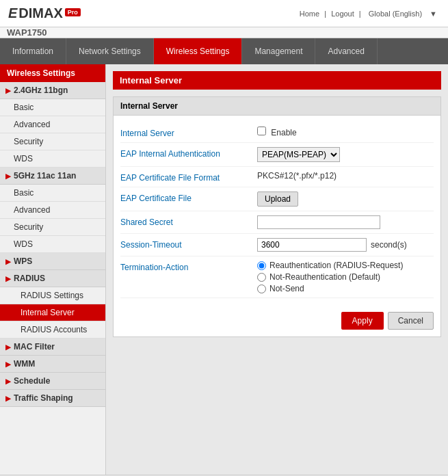 This screenshot has width=448, height=476. I want to click on radio-row-not-send: Not-Send, so click(345, 289).